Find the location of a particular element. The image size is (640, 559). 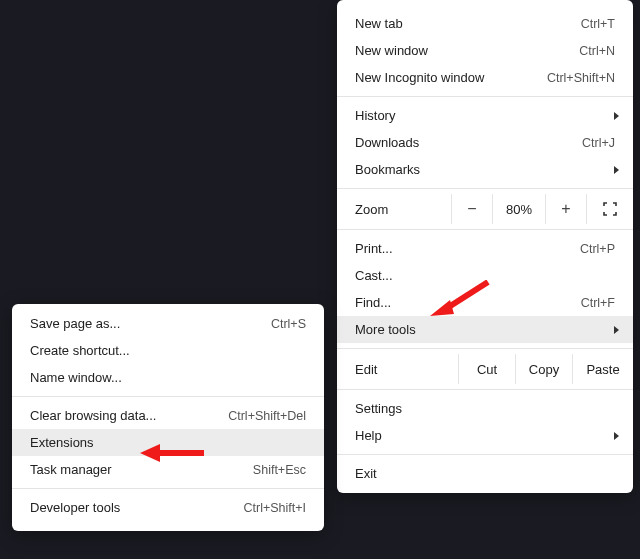

menu-item-bookmarks: Bookmarks is located at coordinates (485, 170).